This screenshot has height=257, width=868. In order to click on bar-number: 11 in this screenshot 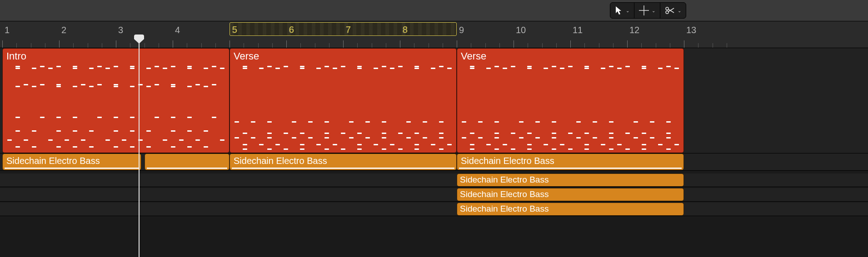, I will do `click(578, 30)`.